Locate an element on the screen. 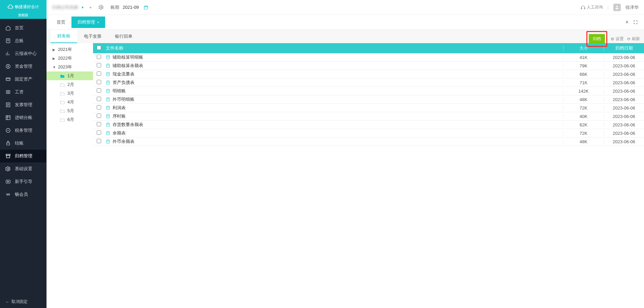  nav-salary: 工资 is located at coordinates (23, 92).